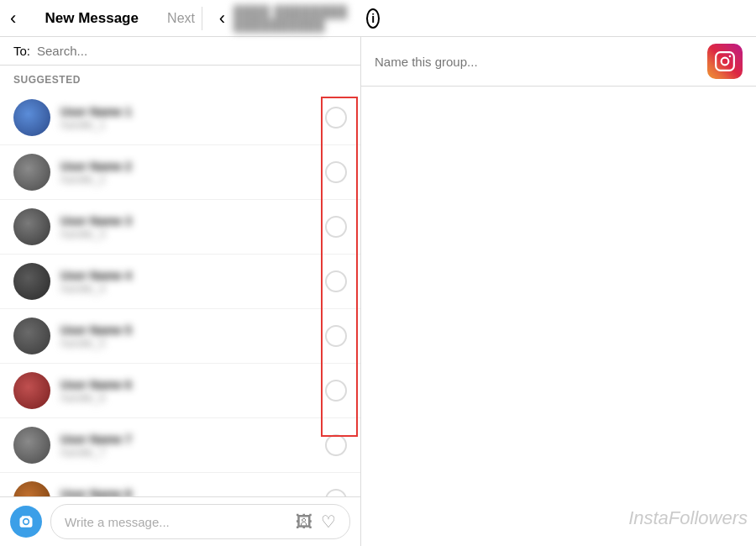 The height and width of the screenshot is (546, 756). I want to click on gallery-icon: 🖼, so click(304, 522).